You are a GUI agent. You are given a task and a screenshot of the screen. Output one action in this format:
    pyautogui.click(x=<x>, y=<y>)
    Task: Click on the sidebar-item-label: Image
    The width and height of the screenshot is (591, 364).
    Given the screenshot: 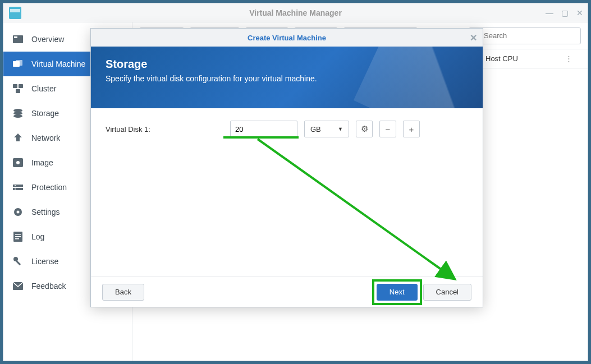 What is the action you would take?
    pyautogui.click(x=43, y=163)
    